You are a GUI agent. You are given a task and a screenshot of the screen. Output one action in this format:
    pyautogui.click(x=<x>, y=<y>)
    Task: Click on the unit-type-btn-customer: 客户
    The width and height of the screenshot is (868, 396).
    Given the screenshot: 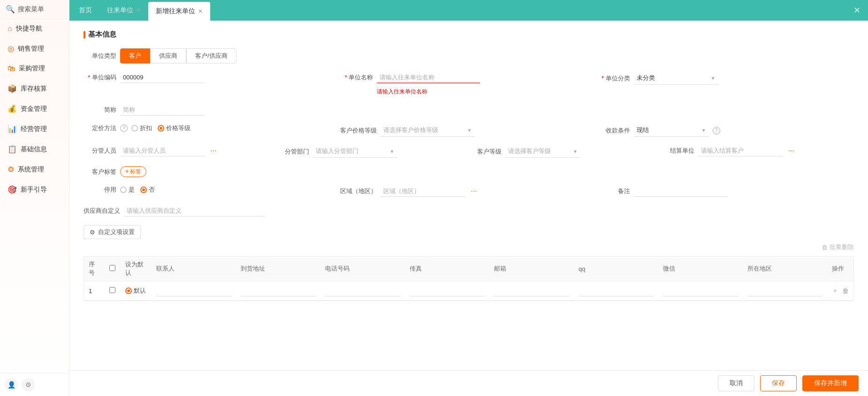 What is the action you would take?
    pyautogui.click(x=135, y=56)
    